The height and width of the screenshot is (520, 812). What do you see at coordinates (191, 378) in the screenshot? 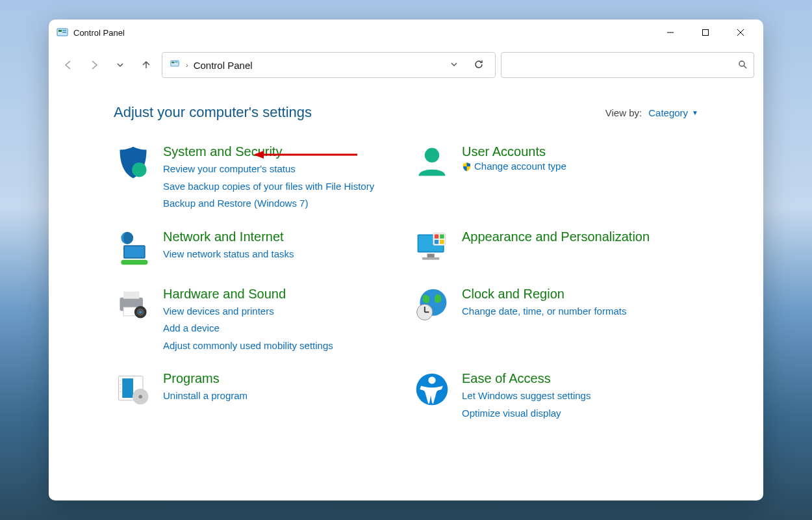
I see `category-title-programs: Programs` at bounding box center [191, 378].